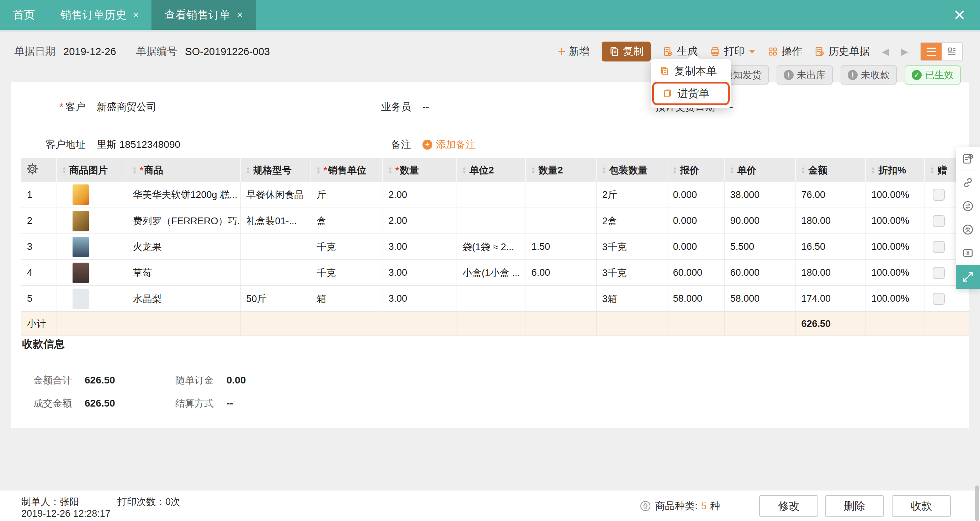 The height and width of the screenshot is (521, 980). Describe the element at coordinates (854, 506) in the screenshot. I see `delete-button: 删除` at that location.